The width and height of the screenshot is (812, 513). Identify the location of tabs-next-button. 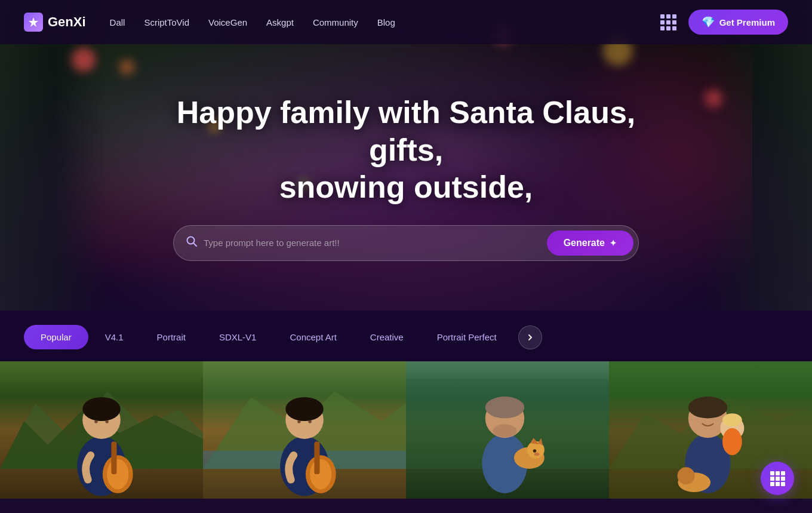
(530, 337).